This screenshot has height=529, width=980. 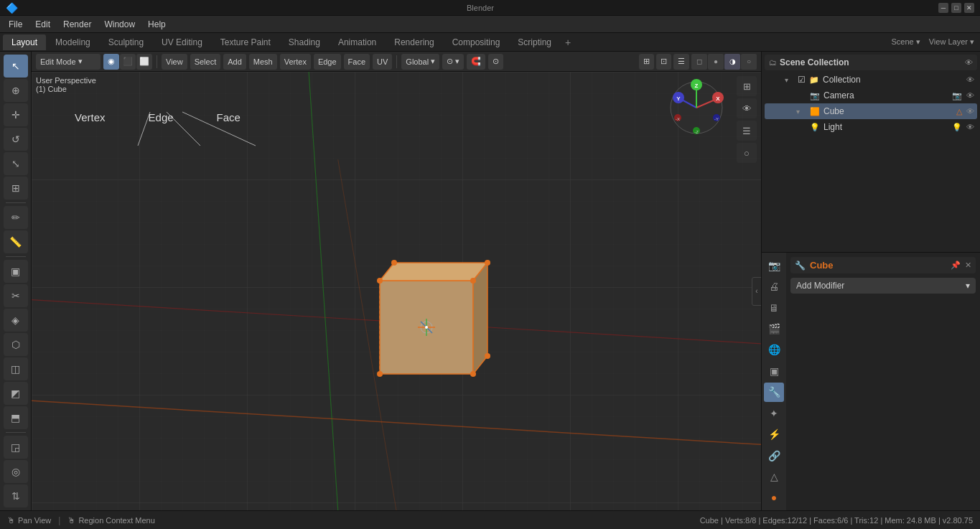 I want to click on tab-compositing: Compositing, so click(x=477, y=42).